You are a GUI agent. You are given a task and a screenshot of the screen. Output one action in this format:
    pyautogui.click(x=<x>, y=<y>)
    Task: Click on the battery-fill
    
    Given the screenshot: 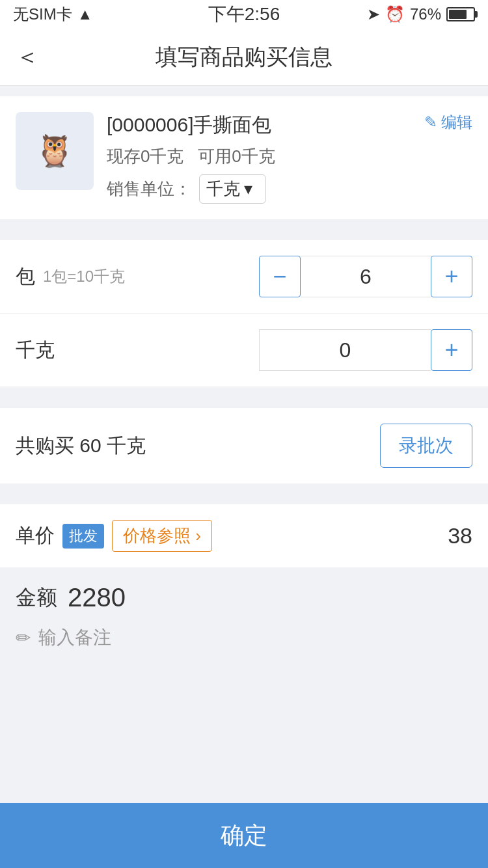 What is the action you would take?
    pyautogui.click(x=458, y=14)
    